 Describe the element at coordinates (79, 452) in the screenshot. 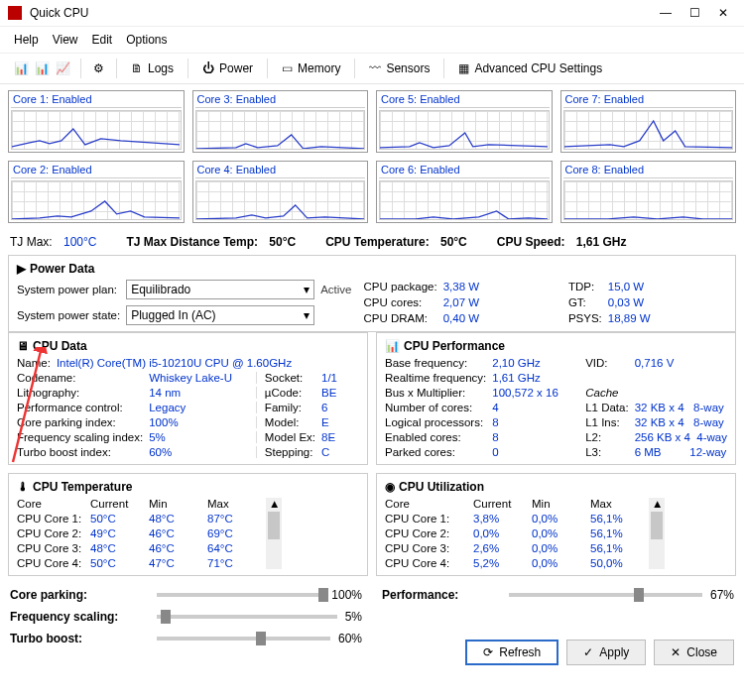

I see `cpudata-label: Turbo boost index:` at that location.